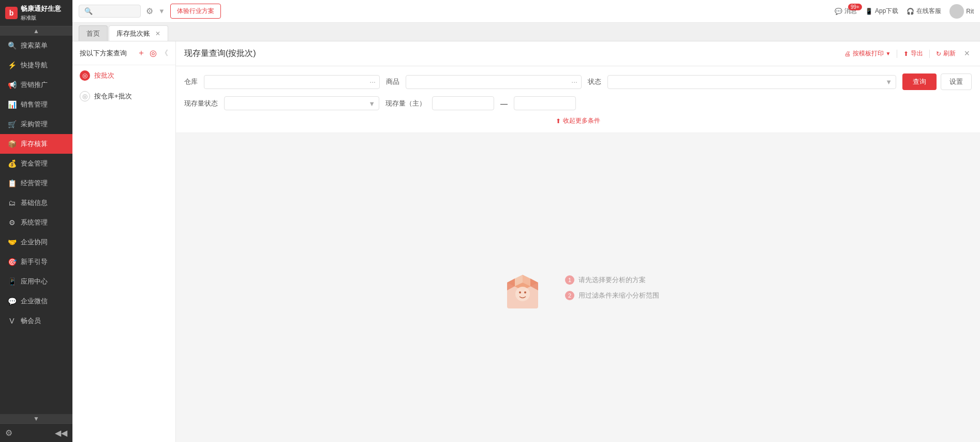 This screenshot has width=980, height=442. What do you see at coordinates (36, 242) in the screenshot?
I see `sidebar-item-cooperation: 🤝企业协同` at bounding box center [36, 242].